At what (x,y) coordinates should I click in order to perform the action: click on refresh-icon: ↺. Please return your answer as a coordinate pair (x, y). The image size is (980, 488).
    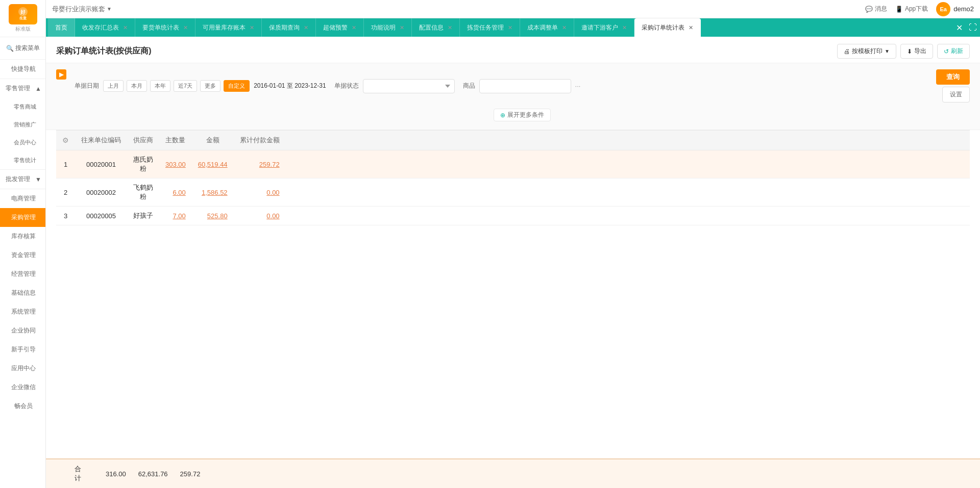
    Looking at the image, I should click on (946, 52).